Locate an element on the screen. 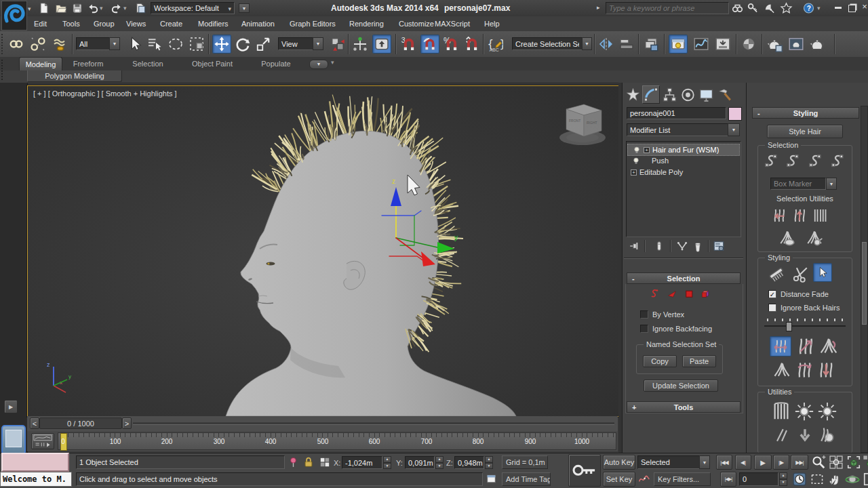  menu-customize: Customize is located at coordinates (416, 24).